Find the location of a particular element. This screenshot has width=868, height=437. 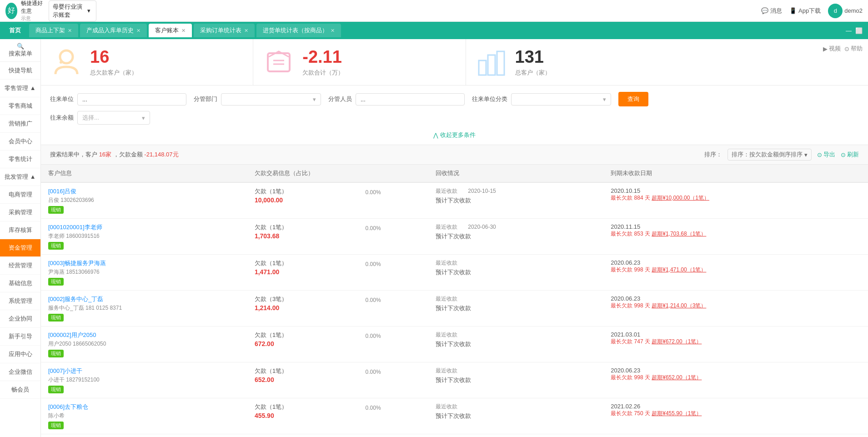

export-button: ⊙ 导出 is located at coordinates (826, 155).